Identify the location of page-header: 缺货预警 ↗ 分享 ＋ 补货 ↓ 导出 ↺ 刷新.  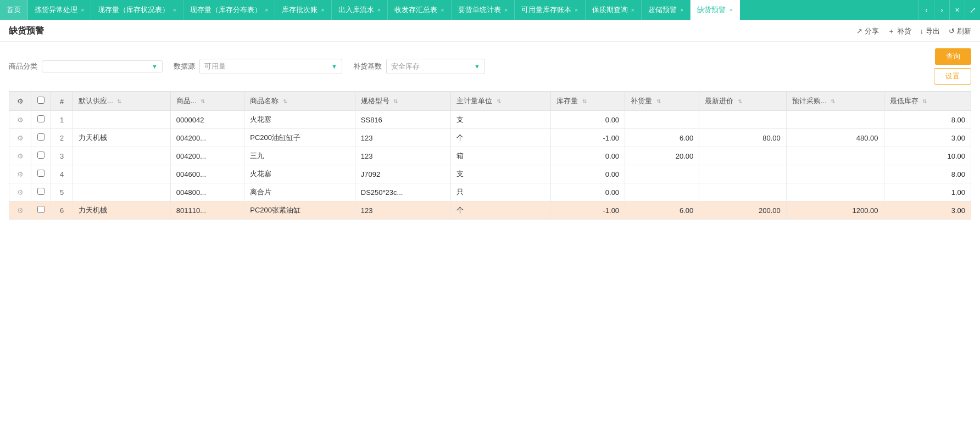
(490, 31).